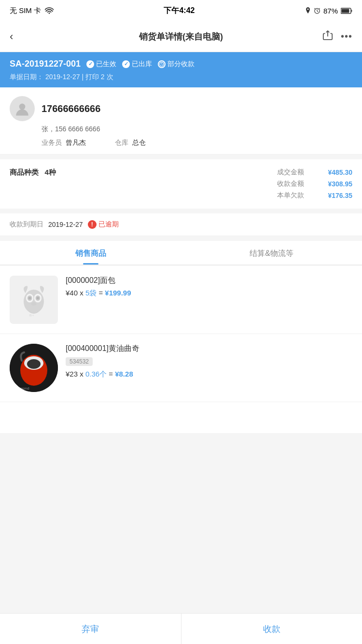  What do you see at coordinates (90, 64) in the screenshot?
I see `check-icon-effective: ✓` at bounding box center [90, 64].